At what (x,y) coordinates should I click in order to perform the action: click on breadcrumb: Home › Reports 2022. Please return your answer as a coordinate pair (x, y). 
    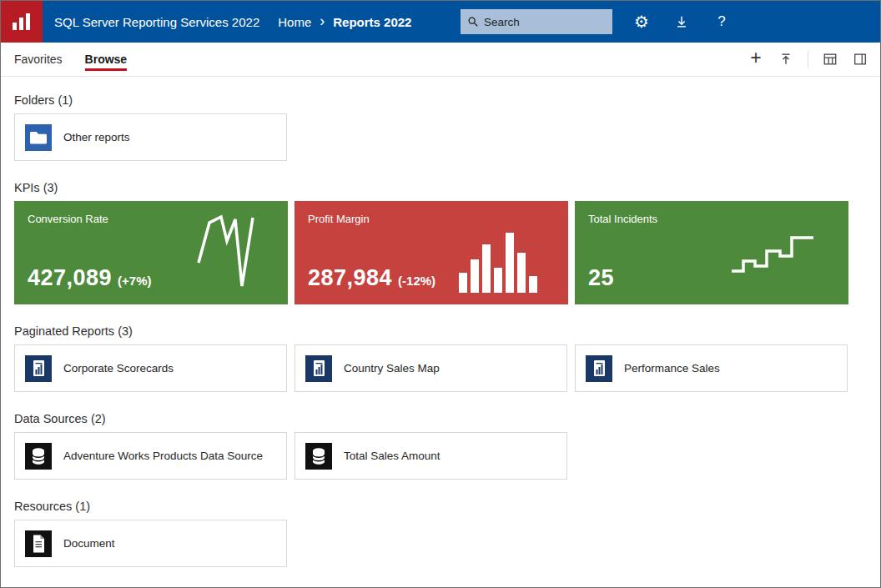
    Looking at the image, I should click on (345, 22).